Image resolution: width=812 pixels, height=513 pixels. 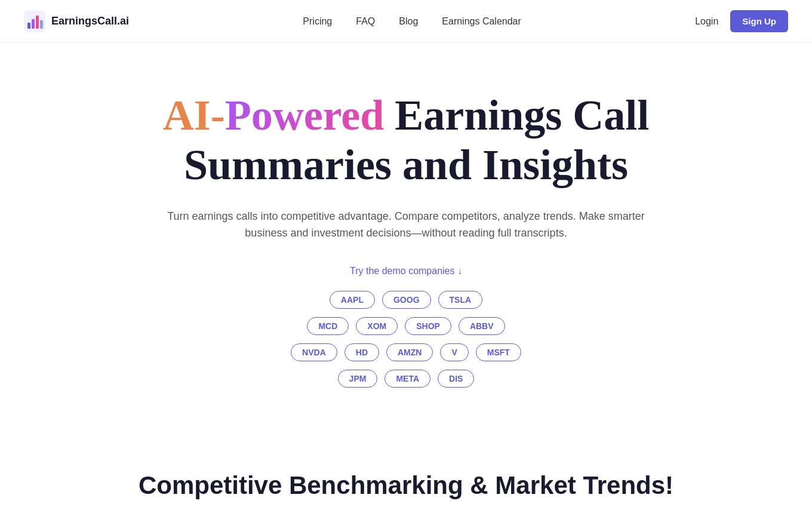 I want to click on auth-buttons: Login Sign Up, so click(x=742, y=21).